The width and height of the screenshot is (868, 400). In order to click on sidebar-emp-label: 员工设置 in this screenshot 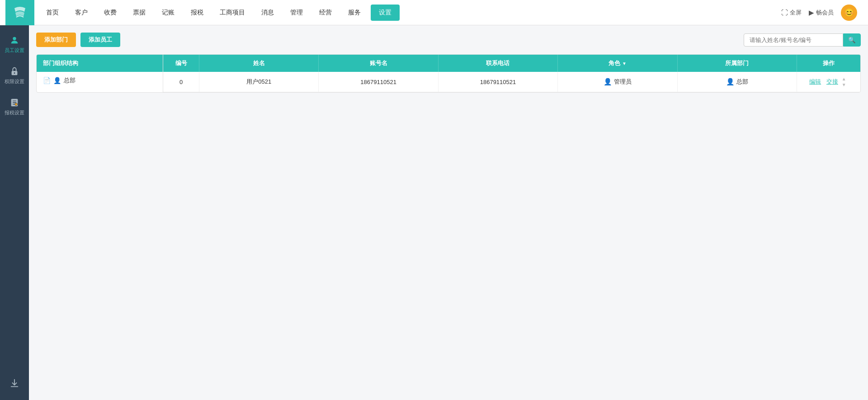, I will do `click(14, 51)`.